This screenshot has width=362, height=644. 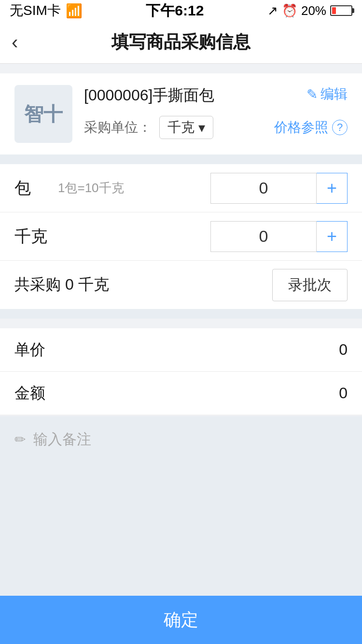 I want to click on kg-controls: +, so click(x=279, y=237).